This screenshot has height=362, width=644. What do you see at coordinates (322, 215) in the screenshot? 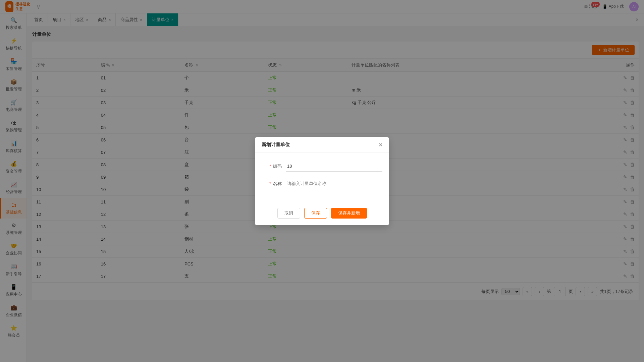
I see `modal-footer: 取消 保存 保存并新增` at bounding box center [322, 215].